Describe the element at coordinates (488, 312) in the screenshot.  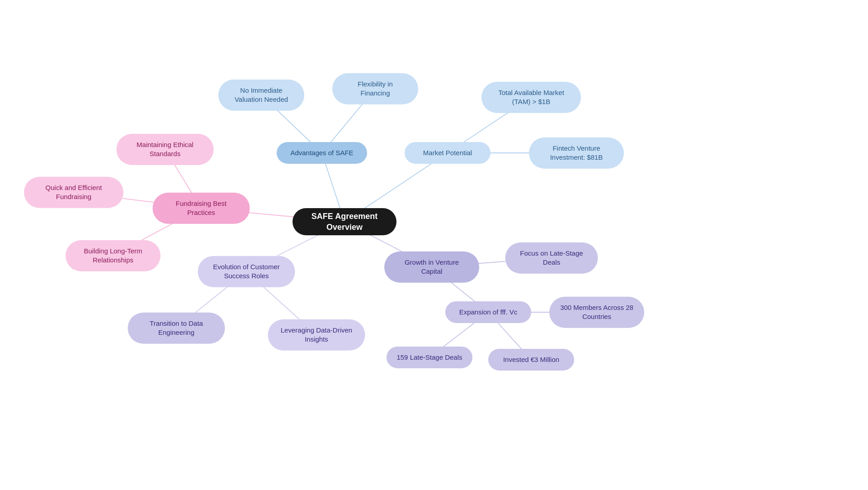
I see `node-expansion-fff: Expansion of fff. Vc` at that location.